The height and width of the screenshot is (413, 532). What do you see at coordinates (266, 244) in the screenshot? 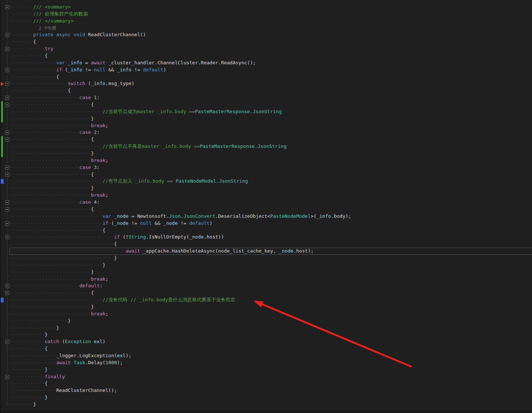
I see `code-line: ····································{` at bounding box center [266, 244].